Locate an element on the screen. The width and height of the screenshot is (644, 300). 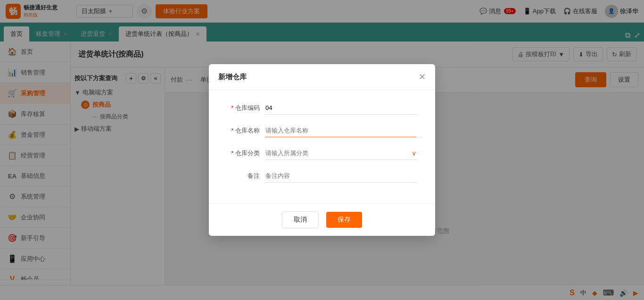
warehouse-code-input is located at coordinates (341, 108).